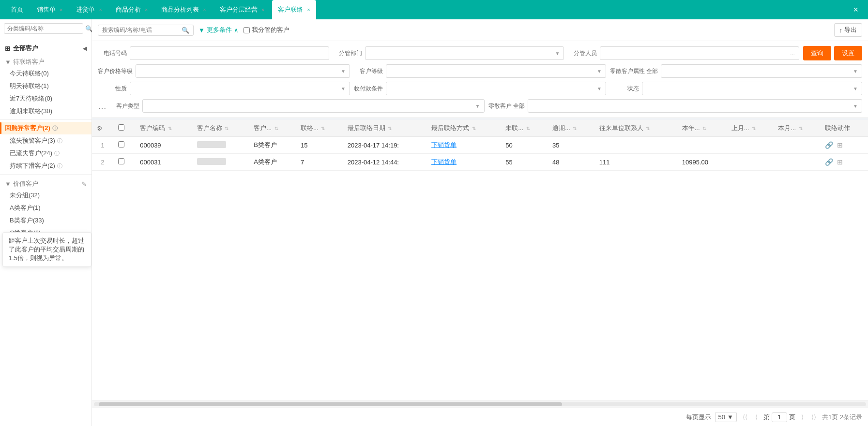 The height and width of the screenshot is (426, 868). What do you see at coordinates (46, 29) in the screenshot?
I see `sidebar-search-area: 🔍` at bounding box center [46, 29].